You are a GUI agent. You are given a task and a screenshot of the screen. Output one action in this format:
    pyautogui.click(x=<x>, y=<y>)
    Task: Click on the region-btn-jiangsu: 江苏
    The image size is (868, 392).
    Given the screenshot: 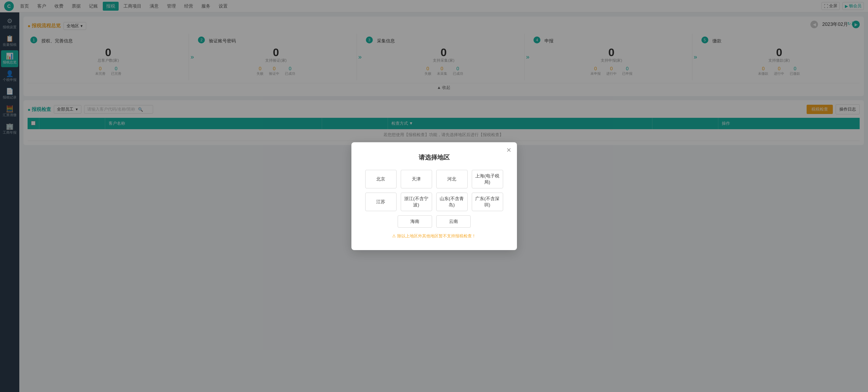 What is the action you would take?
    pyautogui.click(x=381, y=202)
    